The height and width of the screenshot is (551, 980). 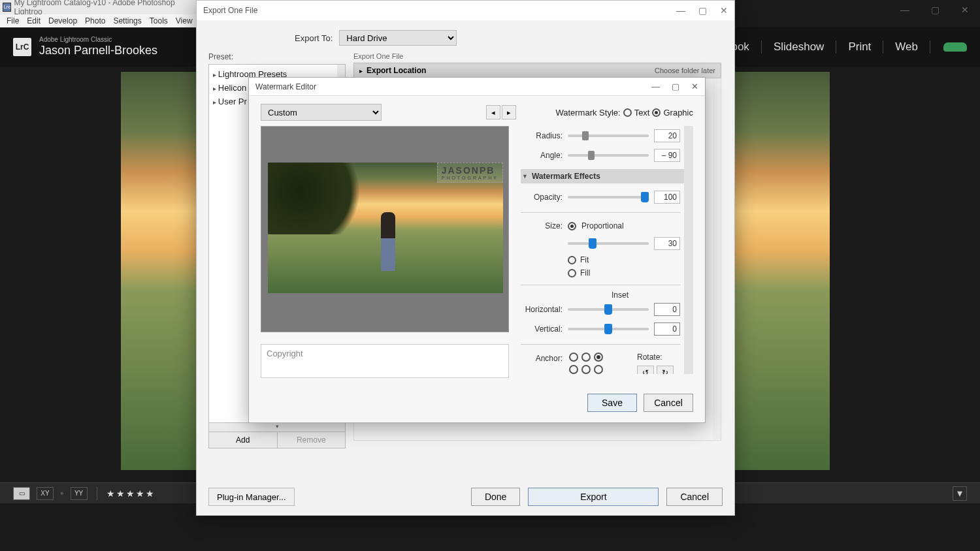 What do you see at coordinates (537, 56) in the screenshot?
I see `right-col-caption: Export One File` at bounding box center [537, 56].